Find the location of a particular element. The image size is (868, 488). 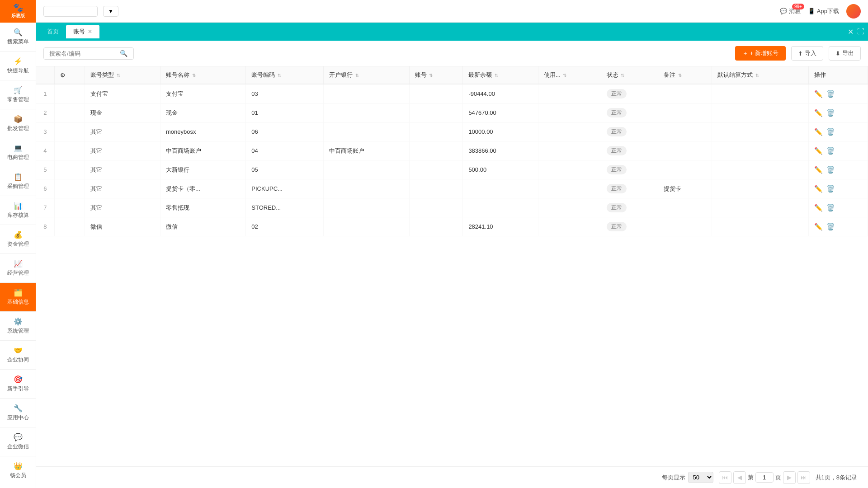

col-code: 账号编码 ⇅ is located at coordinates (285, 75).